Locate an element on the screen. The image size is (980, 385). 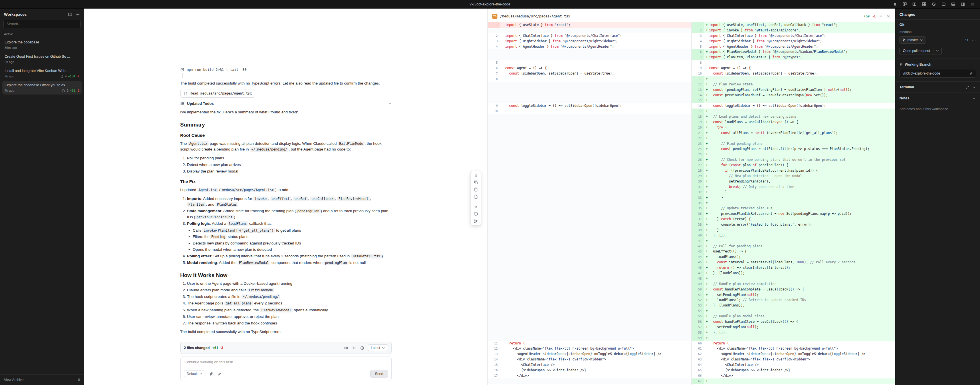
open-pr-chevron is located at coordinates (937, 51).